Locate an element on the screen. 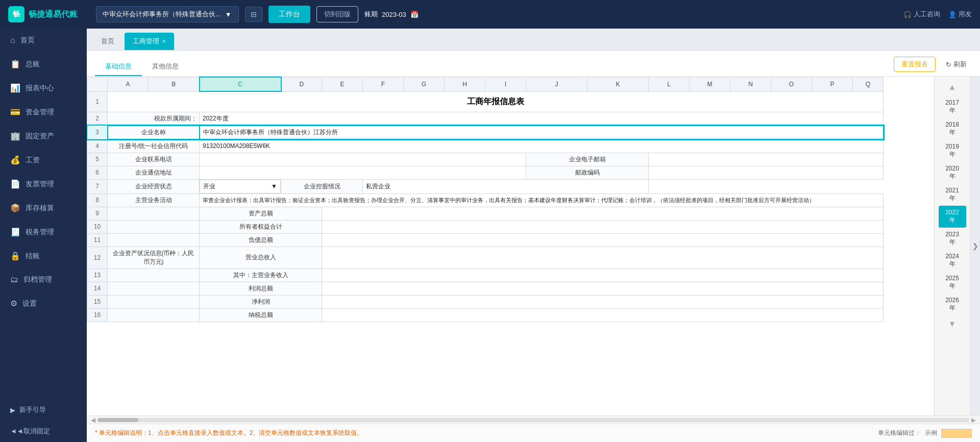  copy-icon-btn: ⊟ is located at coordinates (254, 14).